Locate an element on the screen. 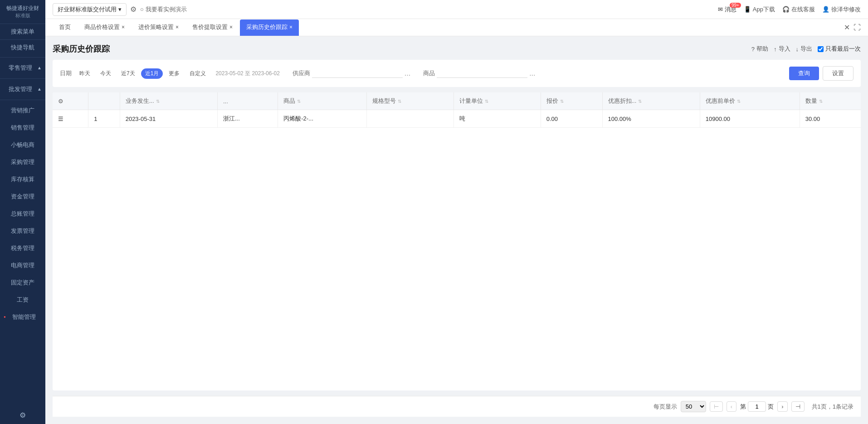 The image size is (868, 424). close-tab-btn: ✕ is located at coordinates (847, 27).